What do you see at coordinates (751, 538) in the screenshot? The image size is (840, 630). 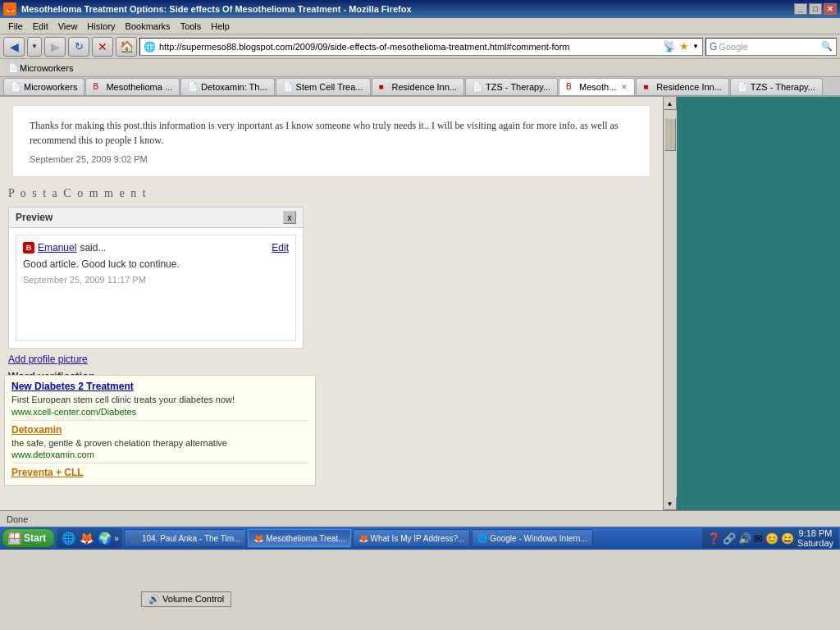 I see `notification-area: ❓ 🔗 🔊 ✉ 😊 😄` at bounding box center [751, 538].